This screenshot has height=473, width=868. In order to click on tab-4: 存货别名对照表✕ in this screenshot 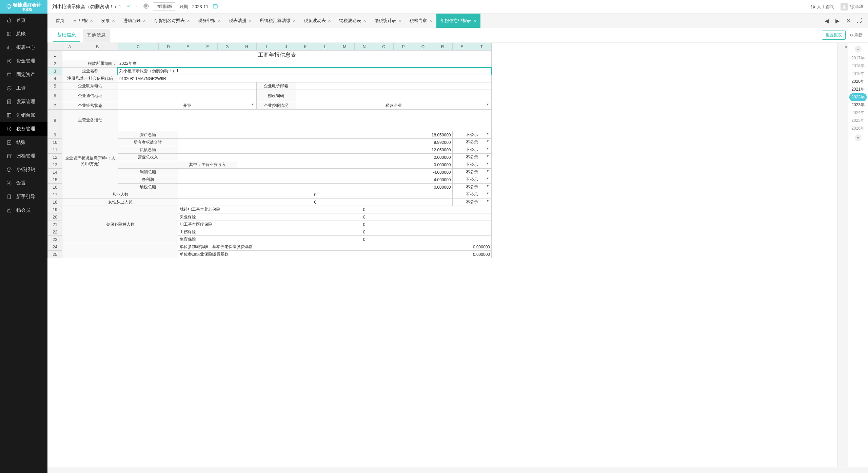, I will do `click(172, 21)`.